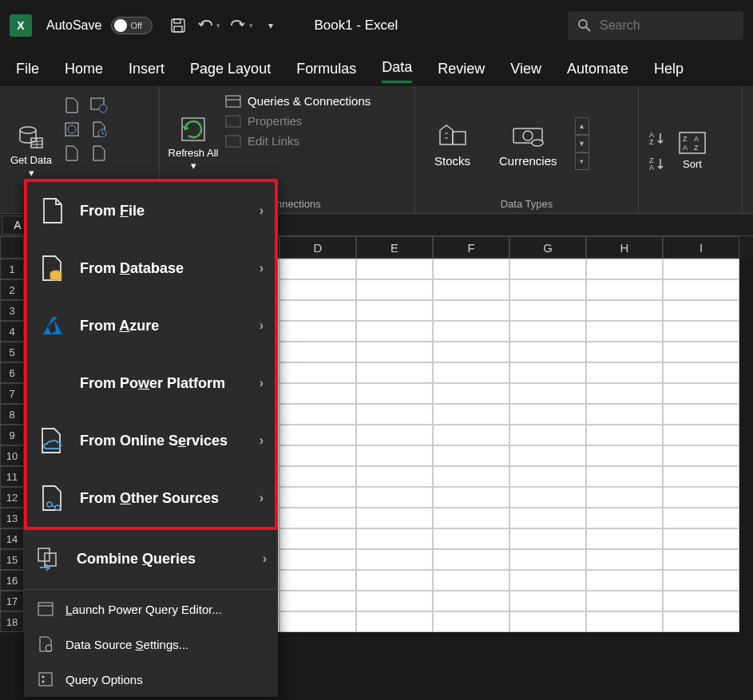  Describe the element at coordinates (251, 26) in the screenshot. I see `redo-dropdown-icon: ▾` at that location.